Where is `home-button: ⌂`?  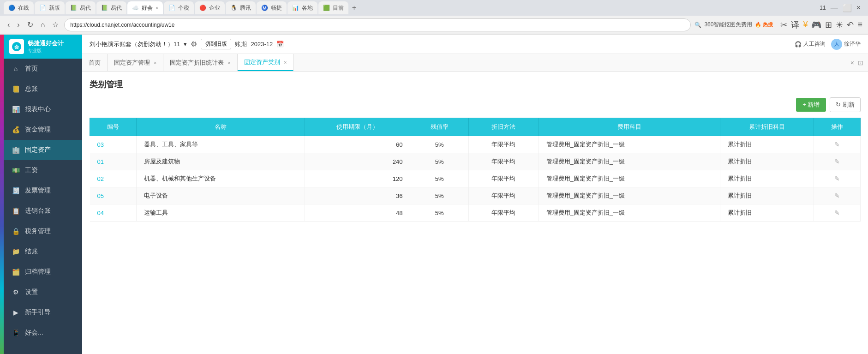 home-button: ⌂ is located at coordinates (43, 25).